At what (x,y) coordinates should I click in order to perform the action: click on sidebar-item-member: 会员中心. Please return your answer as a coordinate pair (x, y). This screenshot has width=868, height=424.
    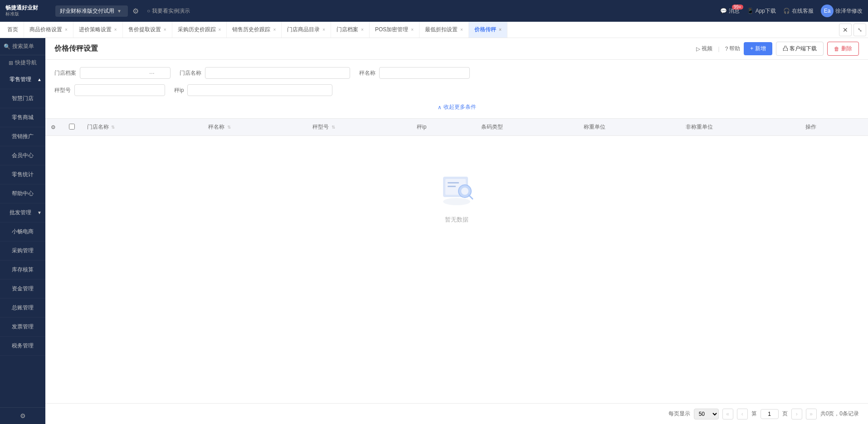
    Looking at the image, I should click on (23, 156).